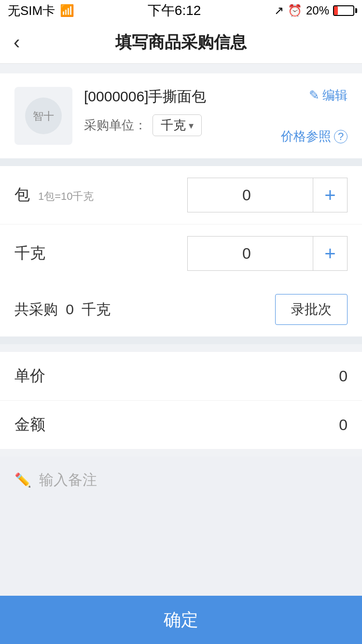 The height and width of the screenshot is (644, 362). I want to click on summary-text: 共采购 0 千克, so click(63, 310).